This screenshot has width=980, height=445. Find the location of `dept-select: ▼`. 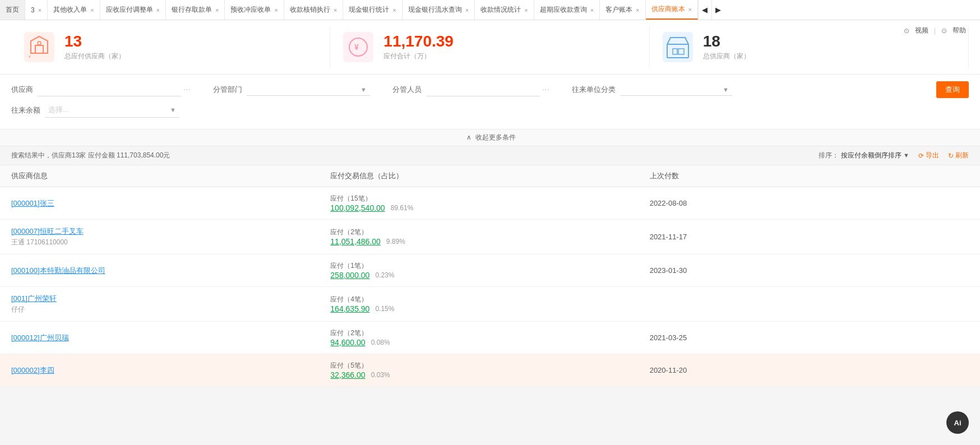

dept-select: ▼ is located at coordinates (308, 90).